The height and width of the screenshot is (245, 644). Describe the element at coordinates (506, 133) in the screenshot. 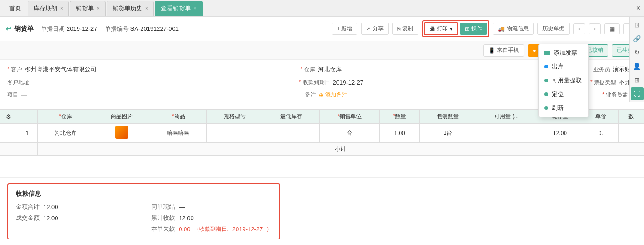

I see `td-available` at that location.